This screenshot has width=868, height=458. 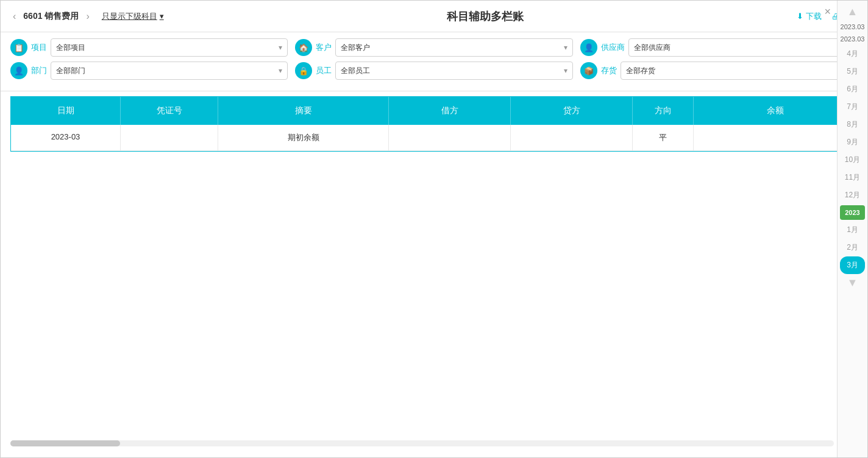 I want to click on filter-row-2: 👤 部门 全部部门 ▾ 🔒 员工 全部员工 ▾ 📦 存货, so click(x=434, y=71).